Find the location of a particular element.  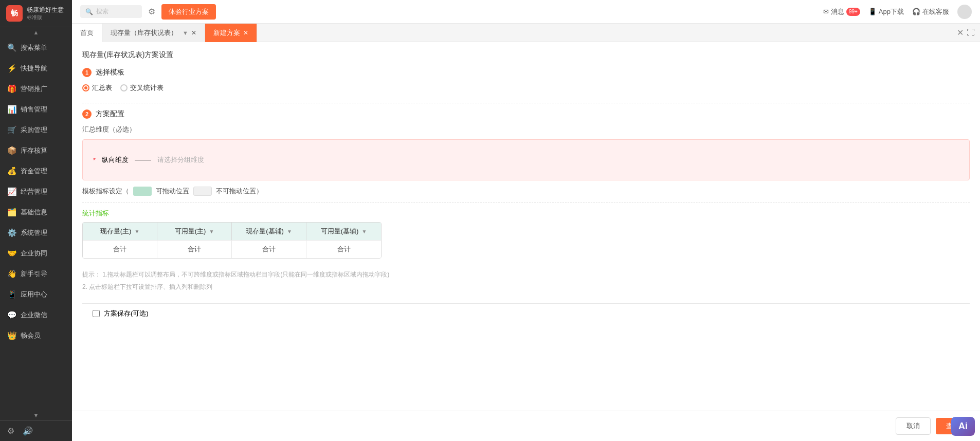

mobile-icon: 📱 is located at coordinates (12, 295).